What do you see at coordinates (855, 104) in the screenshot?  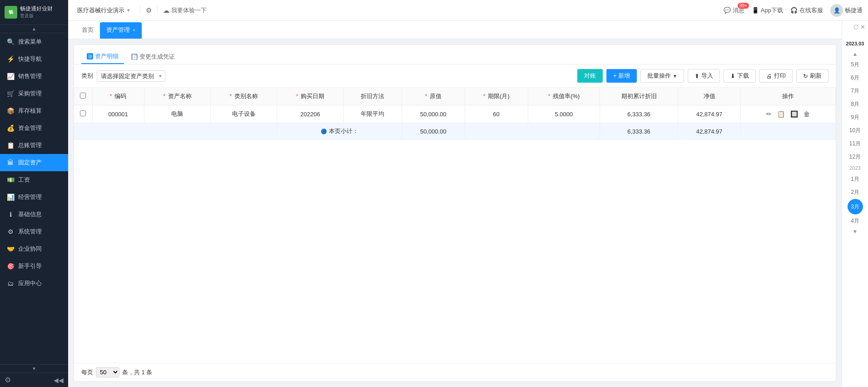 I see `calendar-month-aug: 8月` at bounding box center [855, 104].